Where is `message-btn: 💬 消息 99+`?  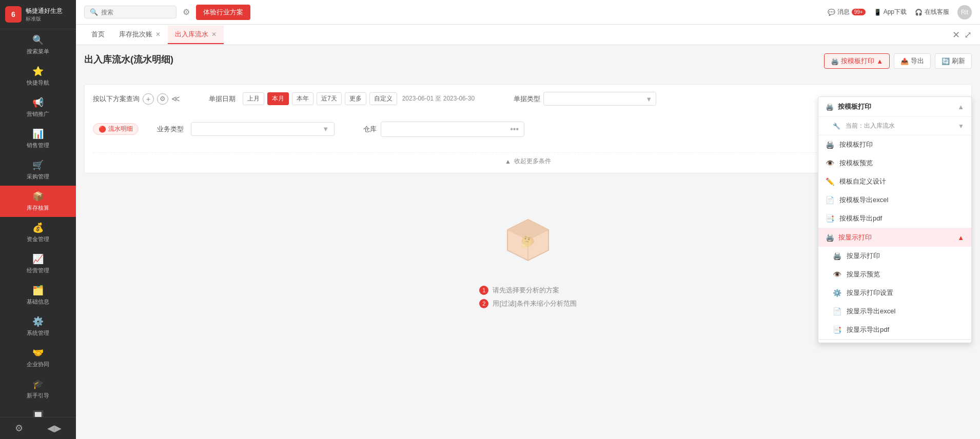 message-btn: 💬 消息 99+ is located at coordinates (847, 12).